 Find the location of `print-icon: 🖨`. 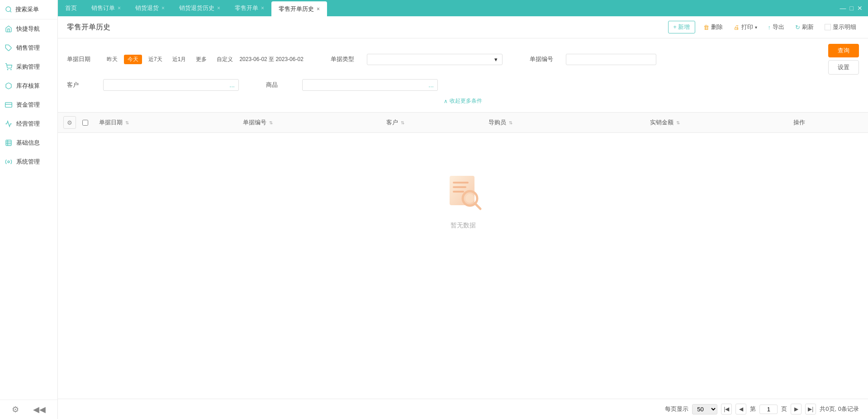

print-icon: 🖨 is located at coordinates (736, 27).